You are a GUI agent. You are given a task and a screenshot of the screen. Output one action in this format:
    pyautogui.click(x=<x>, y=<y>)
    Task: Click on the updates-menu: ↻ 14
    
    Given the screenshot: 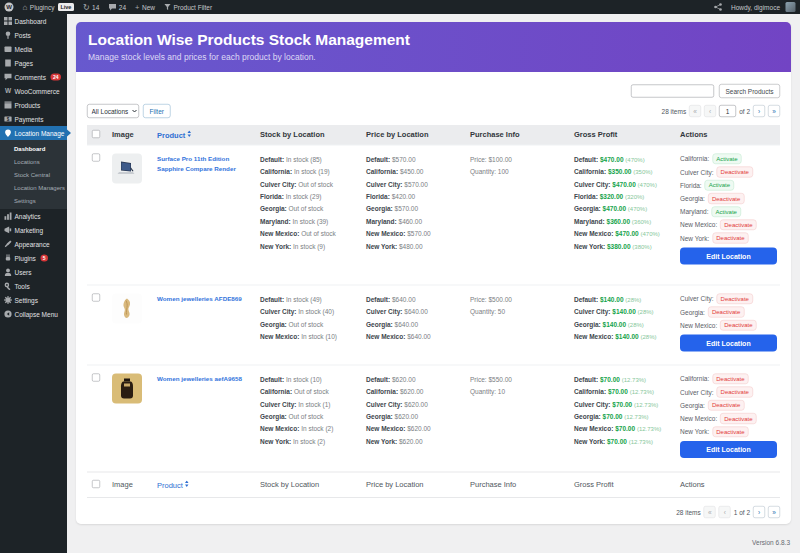 What is the action you would take?
    pyautogui.click(x=90, y=7)
    